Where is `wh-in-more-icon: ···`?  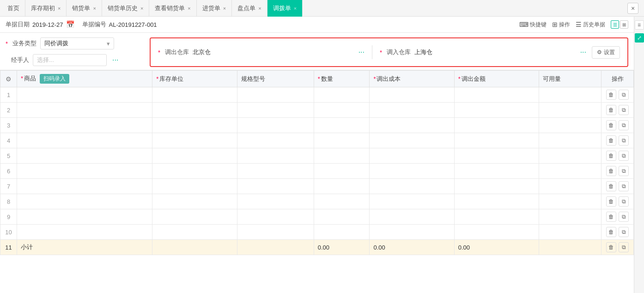 wh-in-more-icon: ··· is located at coordinates (583, 52).